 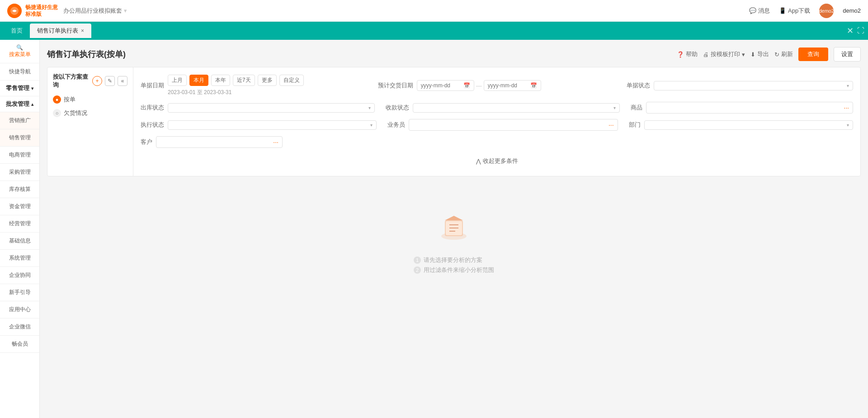 I want to click on tab-home: 首页, so click(x=17, y=31).